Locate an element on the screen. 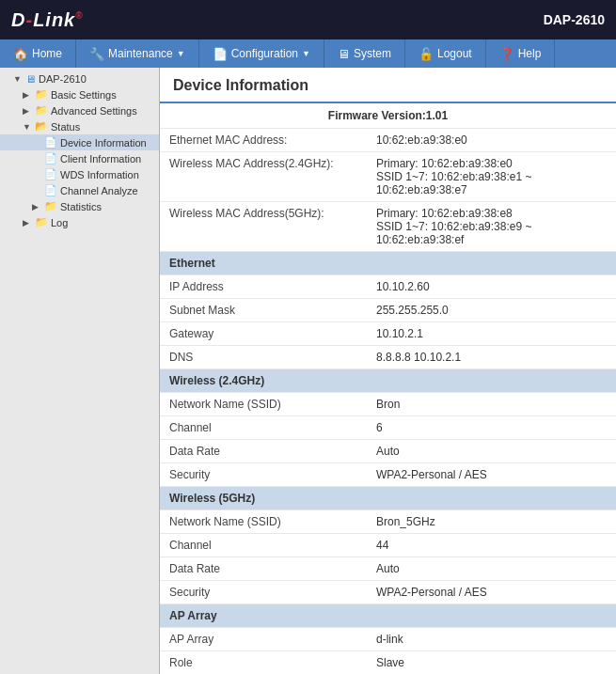 The height and width of the screenshot is (674, 616). sidebar-label-device-info: Device Information is located at coordinates (103, 143).